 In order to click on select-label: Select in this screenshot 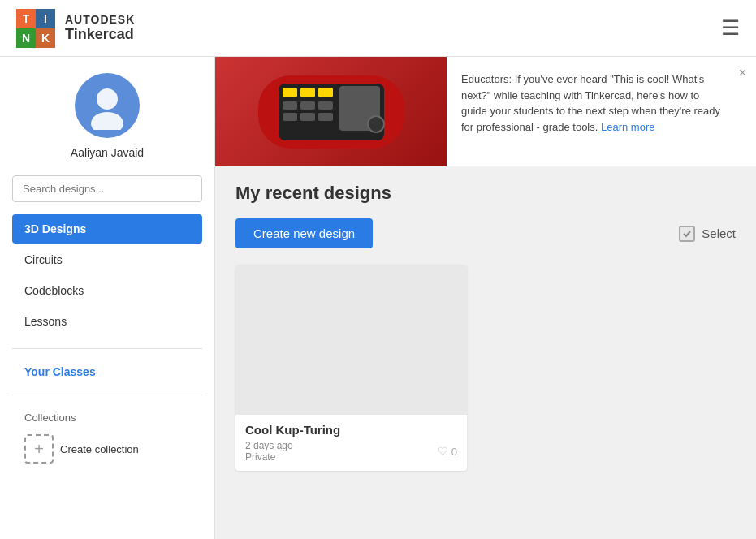, I will do `click(719, 234)`.